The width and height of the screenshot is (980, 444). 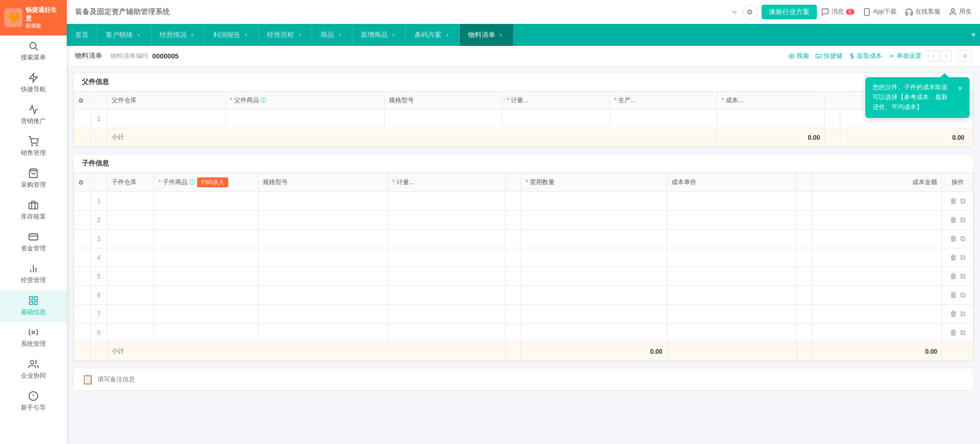 What do you see at coordinates (129, 56) in the screenshot?
I see `code-label: 物料清单编码` at bounding box center [129, 56].